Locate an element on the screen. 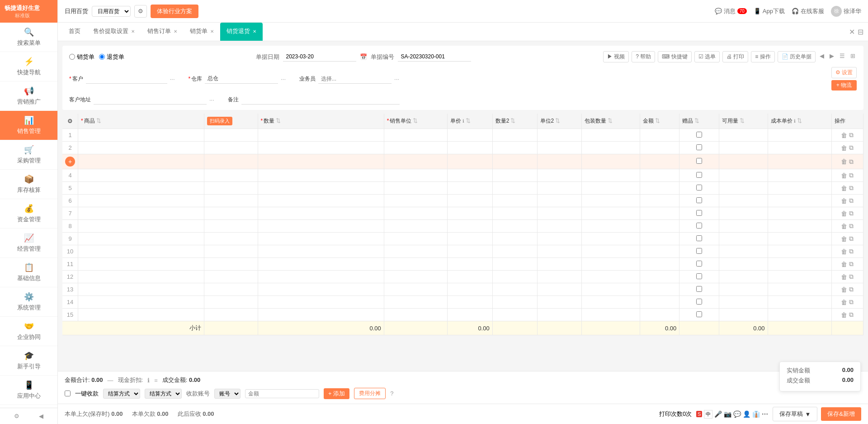 The image size is (868, 424). trial-btn: 体验行业方案 is located at coordinates (175, 11).